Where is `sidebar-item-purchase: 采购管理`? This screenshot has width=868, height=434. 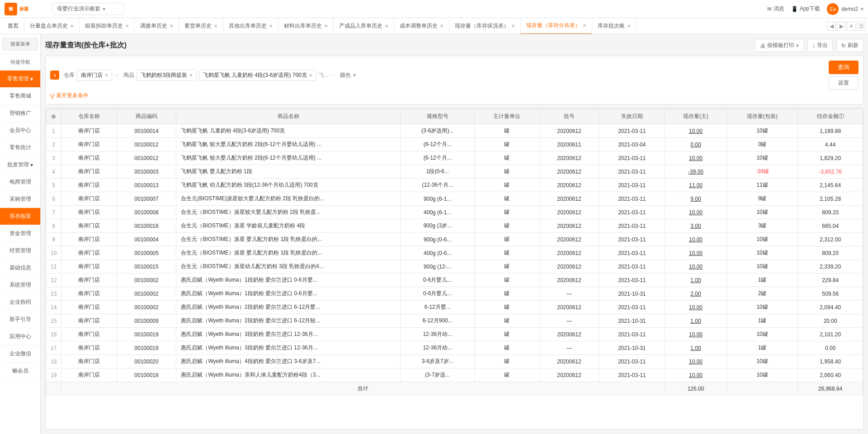
sidebar-item-purchase: 采购管理 is located at coordinates (20, 199).